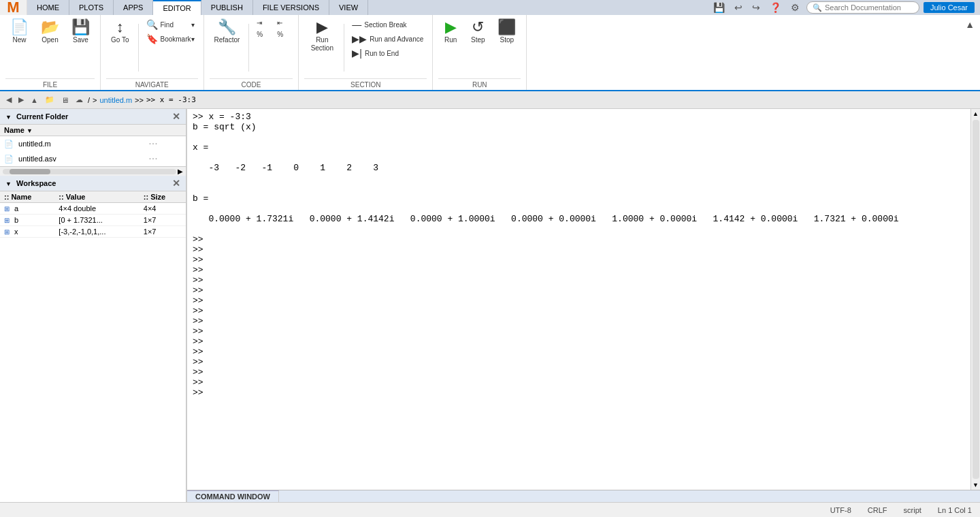  What do you see at coordinates (227, 7) in the screenshot?
I see `tab-publish: PUBLISH` at bounding box center [227, 7].